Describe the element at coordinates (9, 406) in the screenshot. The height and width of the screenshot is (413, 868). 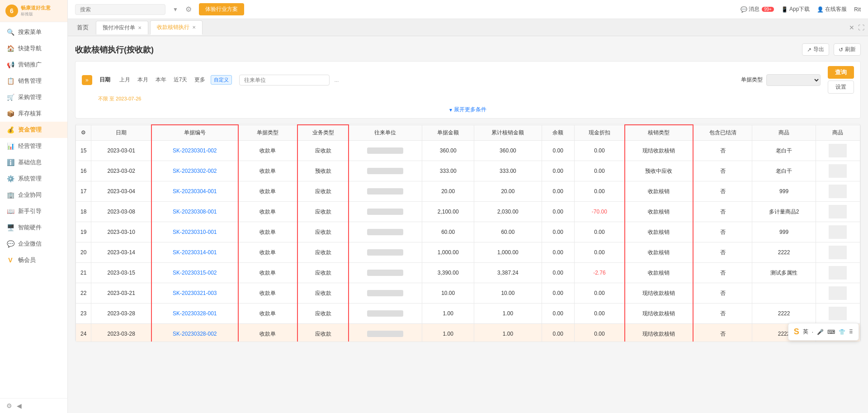
I see `settings-icon: ⚙` at that location.